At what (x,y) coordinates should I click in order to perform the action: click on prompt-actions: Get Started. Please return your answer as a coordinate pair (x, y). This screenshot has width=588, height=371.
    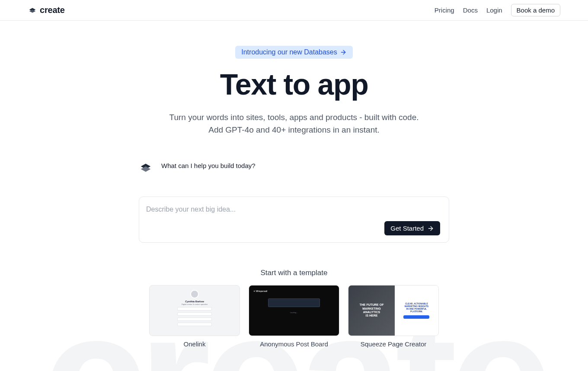
    Looking at the image, I should click on (293, 228).